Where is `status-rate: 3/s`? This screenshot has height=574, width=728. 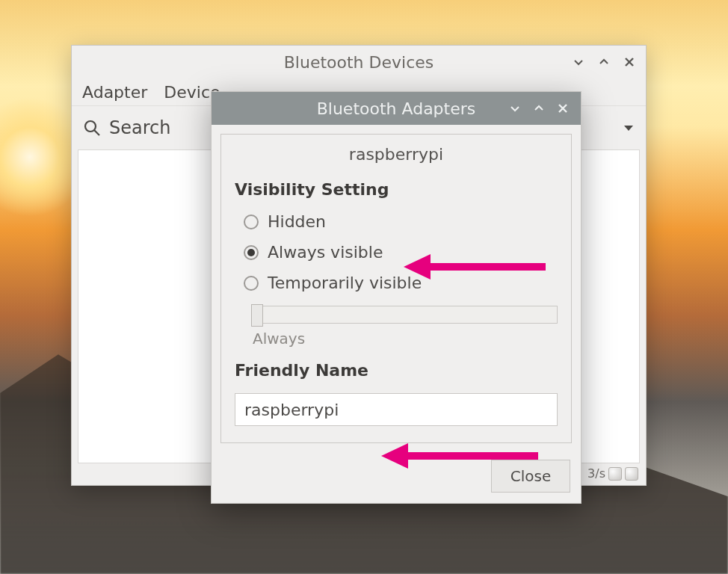
status-rate: 3/s is located at coordinates (596, 474).